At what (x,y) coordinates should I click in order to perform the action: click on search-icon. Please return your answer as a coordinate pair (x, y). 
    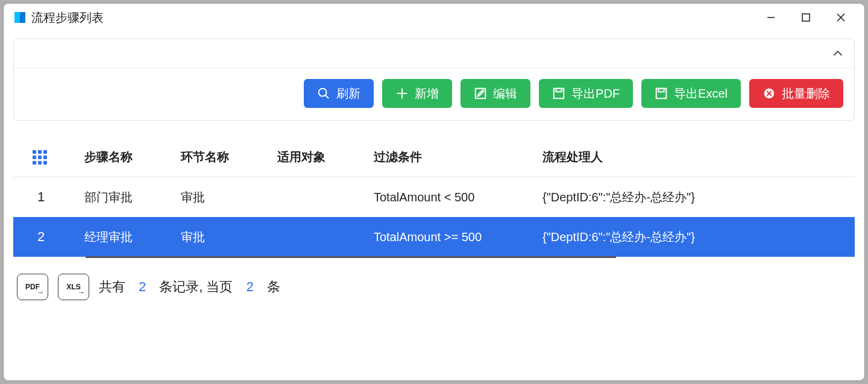
    Looking at the image, I should click on (324, 93).